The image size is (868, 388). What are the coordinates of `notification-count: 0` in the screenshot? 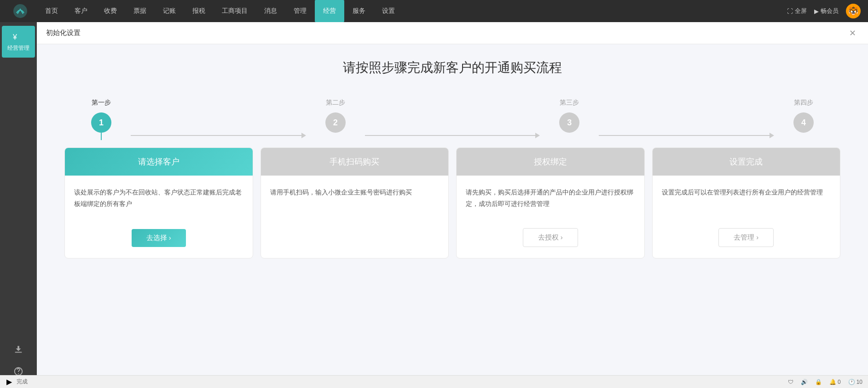 It's located at (839, 382).